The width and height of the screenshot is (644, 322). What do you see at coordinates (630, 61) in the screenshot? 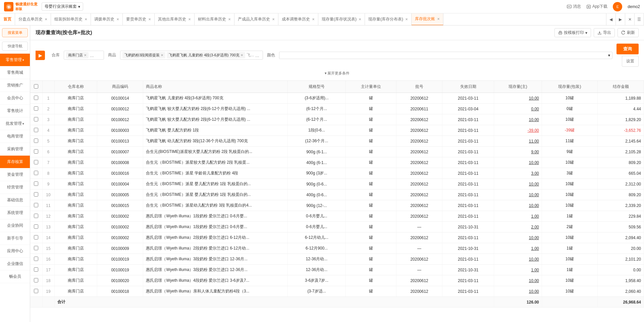
I see `settings-button: 设置` at bounding box center [630, 61].